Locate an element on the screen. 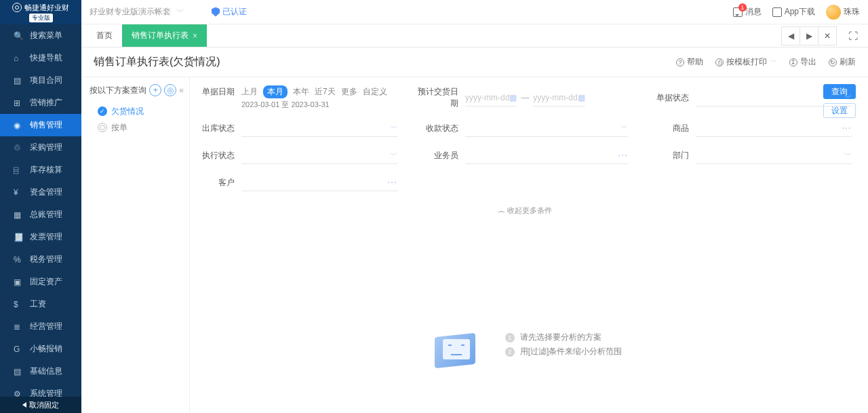 The width and height of the screenshot is (868, 413). sidebar-icon: ▣ is located at coordinates (18, 282).